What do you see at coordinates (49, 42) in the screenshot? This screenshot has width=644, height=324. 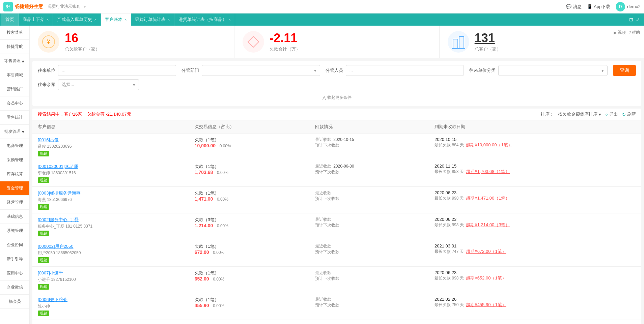 I see `stat-icon-yuan: ¥` at bounding box center [49, 42].